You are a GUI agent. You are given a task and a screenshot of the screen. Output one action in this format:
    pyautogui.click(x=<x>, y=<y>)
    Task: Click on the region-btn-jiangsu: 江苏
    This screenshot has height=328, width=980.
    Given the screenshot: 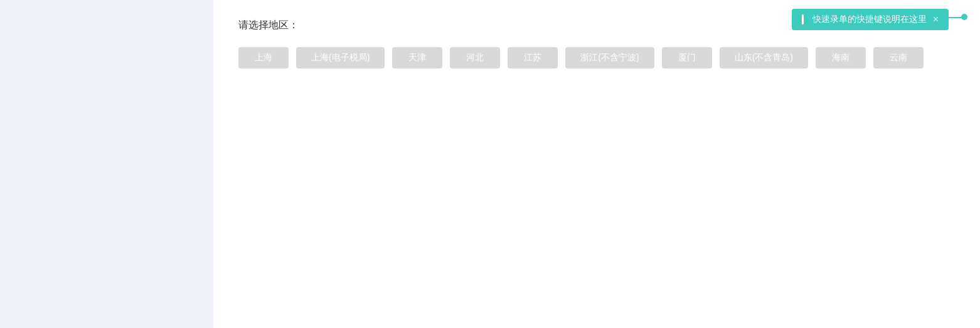 What is the action you would take?
    pyautogui.click(x=533, y=58)
    